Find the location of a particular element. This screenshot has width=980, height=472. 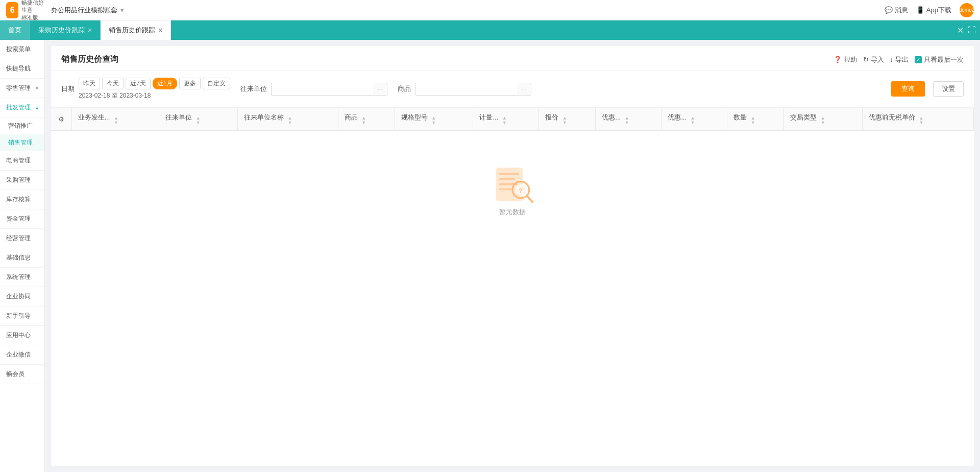

th-discount1: 优惠... ▲▼ is located at coordinates (629, 120).